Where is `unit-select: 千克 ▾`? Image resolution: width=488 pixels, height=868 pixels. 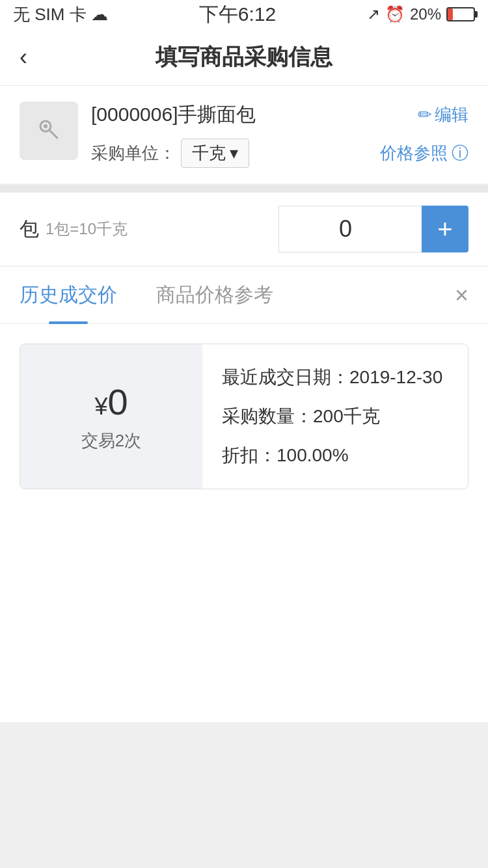 unit-select: 千克 ▾ is located at coordinates (215, 154).